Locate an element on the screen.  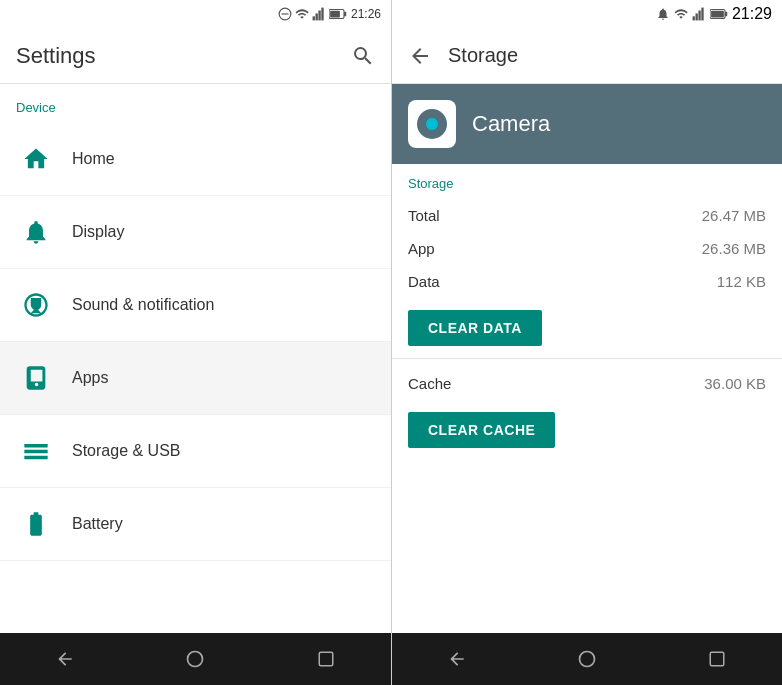
nav-recent-left is located at coordinates (326, 659).